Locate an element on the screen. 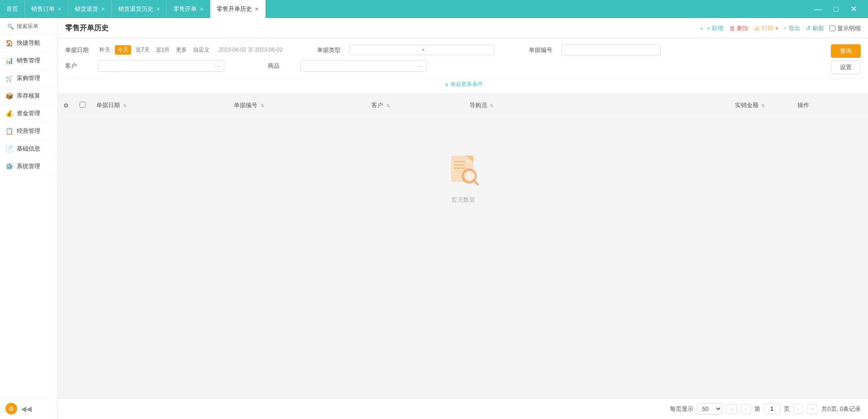  window-minimize-btn: — is located at coordinates (818, 9).